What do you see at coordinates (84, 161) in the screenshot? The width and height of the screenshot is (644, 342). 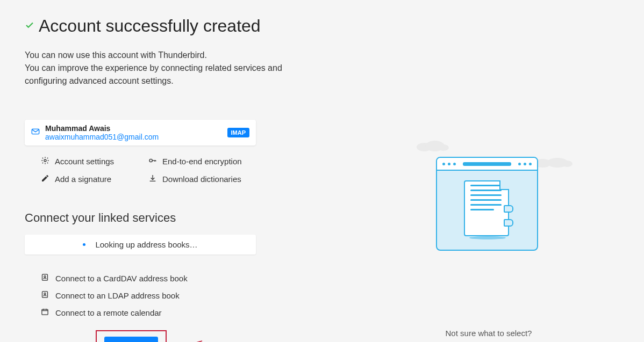 I see `account-settings-label: Account settings` at bounding box center [84, 161].